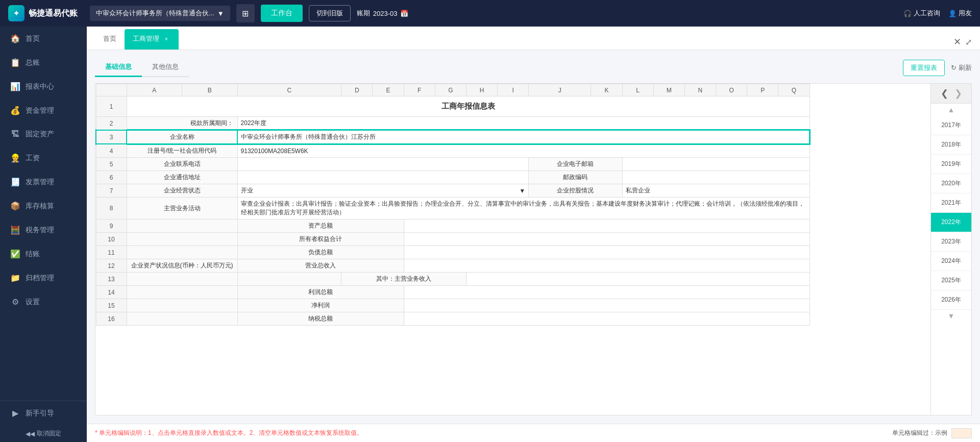  Describe the element at coordinates (404, 13) in the screenshot. I see `calendar-icon: 📅` at that location.